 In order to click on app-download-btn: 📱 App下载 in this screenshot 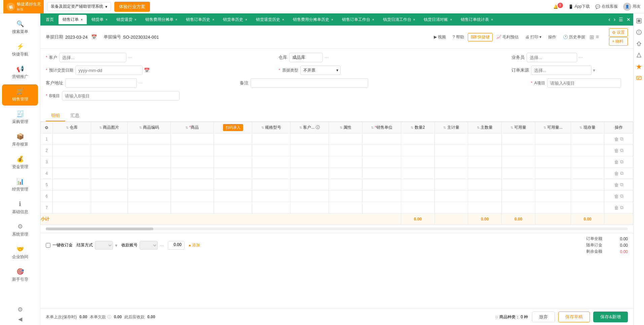, I will do `click(579, 7)`.